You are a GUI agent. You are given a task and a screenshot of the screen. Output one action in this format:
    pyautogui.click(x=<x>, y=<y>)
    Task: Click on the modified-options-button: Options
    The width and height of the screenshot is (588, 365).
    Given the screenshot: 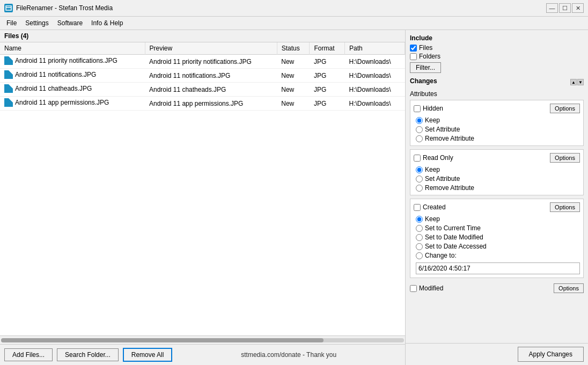 What is the action you would take?
    pyautogui.click(x=569, y=288)
    